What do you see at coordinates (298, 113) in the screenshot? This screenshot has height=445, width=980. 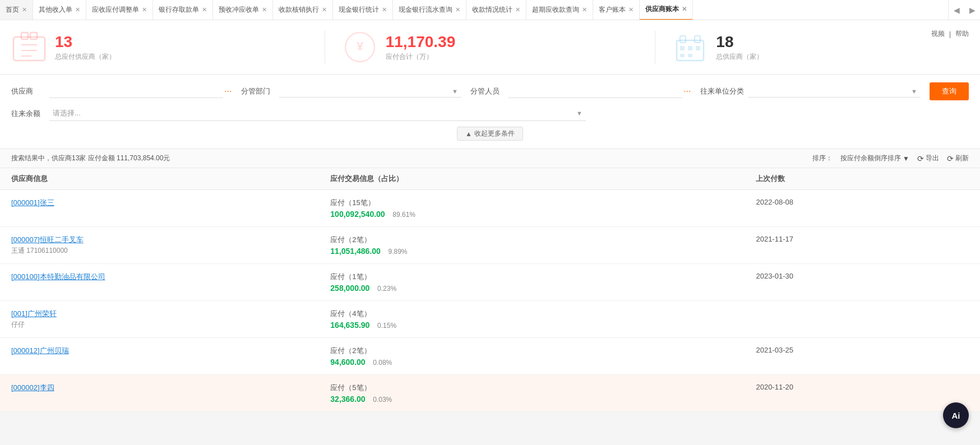 I see `filter-item-balance: 往来余额 请选择... ▼` at bounding box center [298, 113].